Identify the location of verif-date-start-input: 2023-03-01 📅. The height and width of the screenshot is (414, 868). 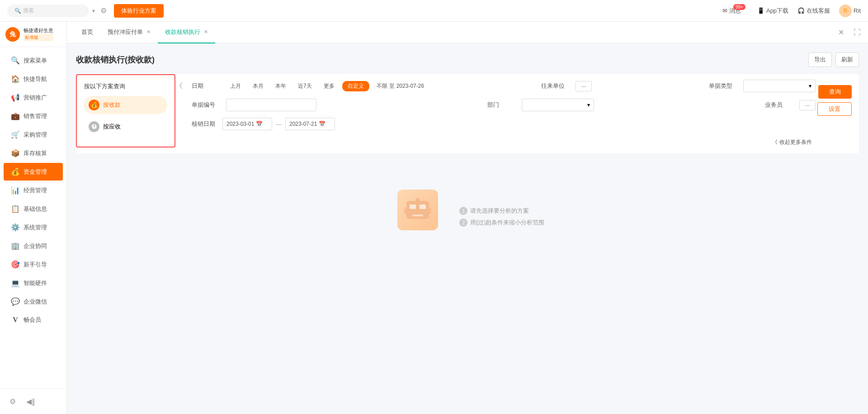
(247, 124).